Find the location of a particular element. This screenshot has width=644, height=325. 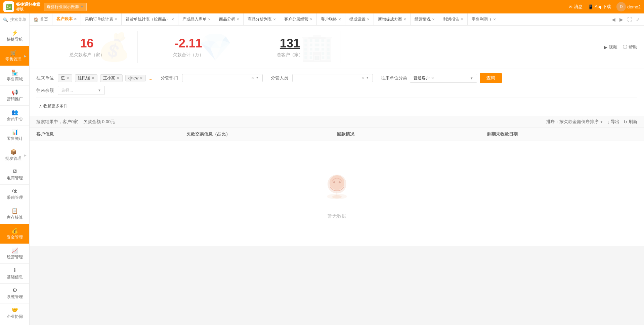

stat-label-all-customers: 总客户（家） is located at coordinates (290, 55).